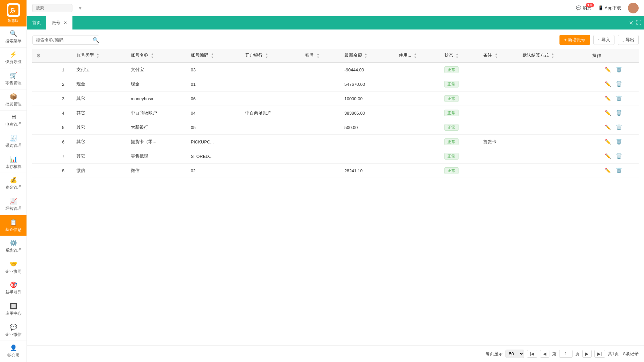 The width and height of the screenshot is (644, 362). Describe the element at coordinates (13, 10) in the screenshot. I see `logo-icon: 乐` at that location.